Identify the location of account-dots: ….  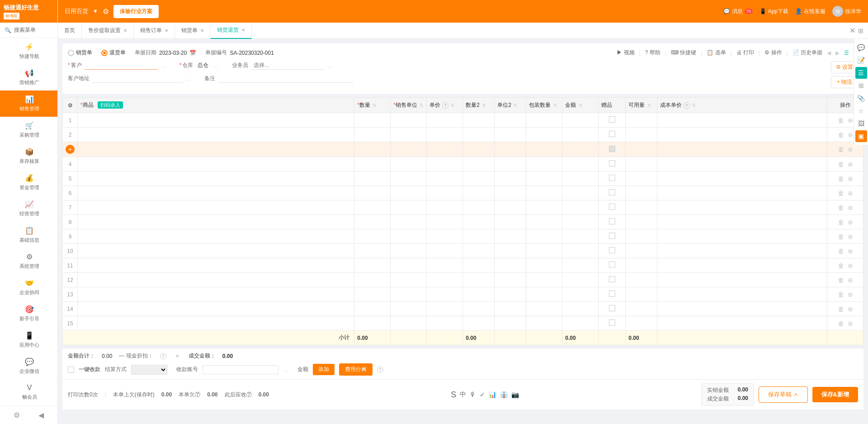
(286, 370).